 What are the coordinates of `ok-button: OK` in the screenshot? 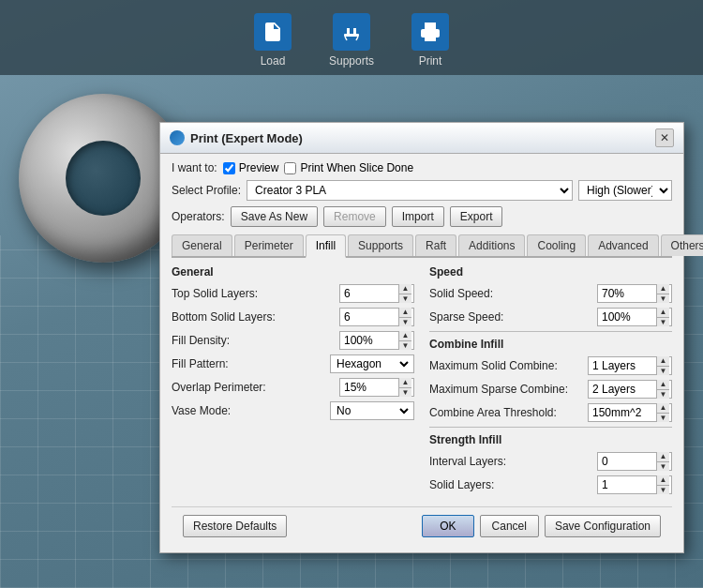 It's located at (448, 526).